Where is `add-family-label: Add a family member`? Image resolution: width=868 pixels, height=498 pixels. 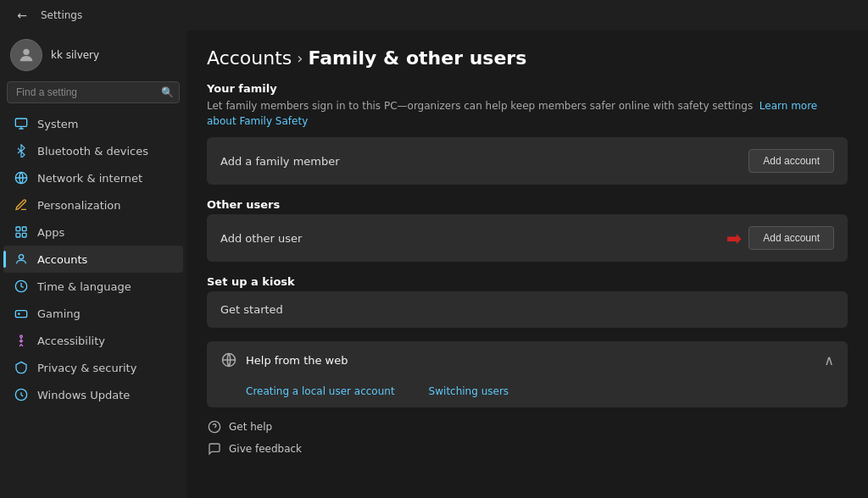 add-family-label: Add a family member is located at coordinates (280, 161).